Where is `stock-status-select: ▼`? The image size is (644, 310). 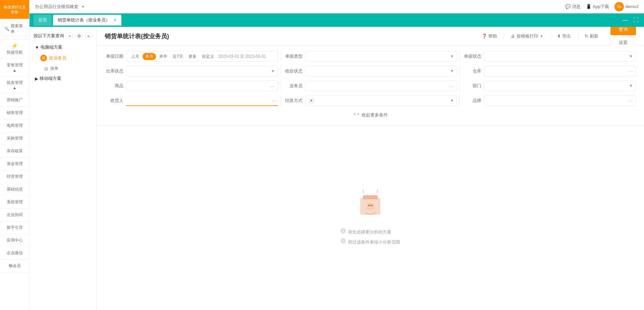
stock-status-select: ▼ is located at coordinates (202, 71).